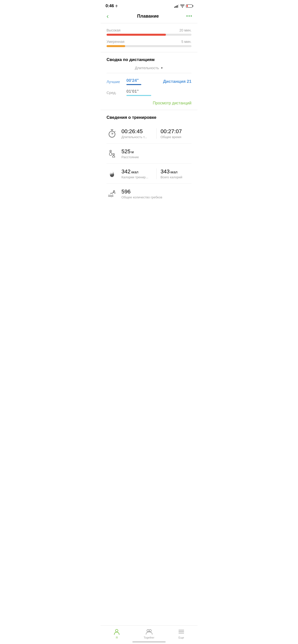  Describe the element at coordinates (177, 6) in the screenshot. I see `signal-icon` at that location.